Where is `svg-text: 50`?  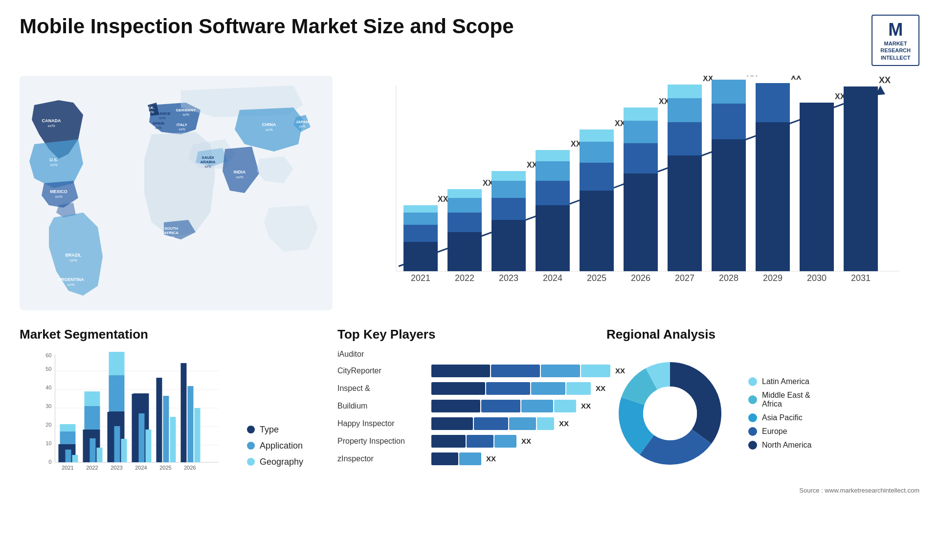 svg-text: 50 is located at coordinates (48, 369).